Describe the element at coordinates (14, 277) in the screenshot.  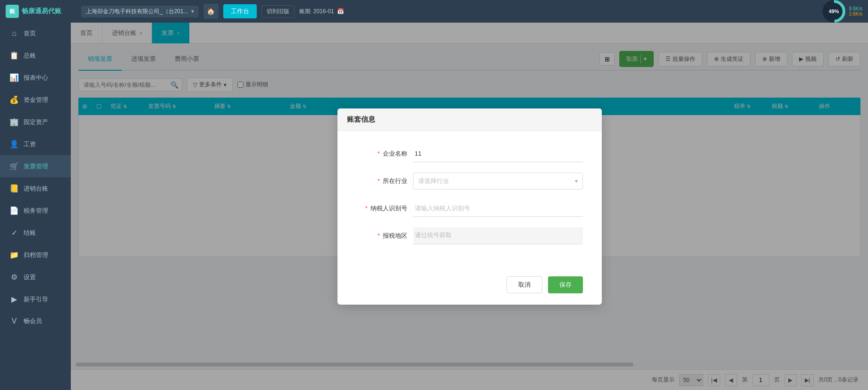
I see `settings-icon: ⚙` at that location.